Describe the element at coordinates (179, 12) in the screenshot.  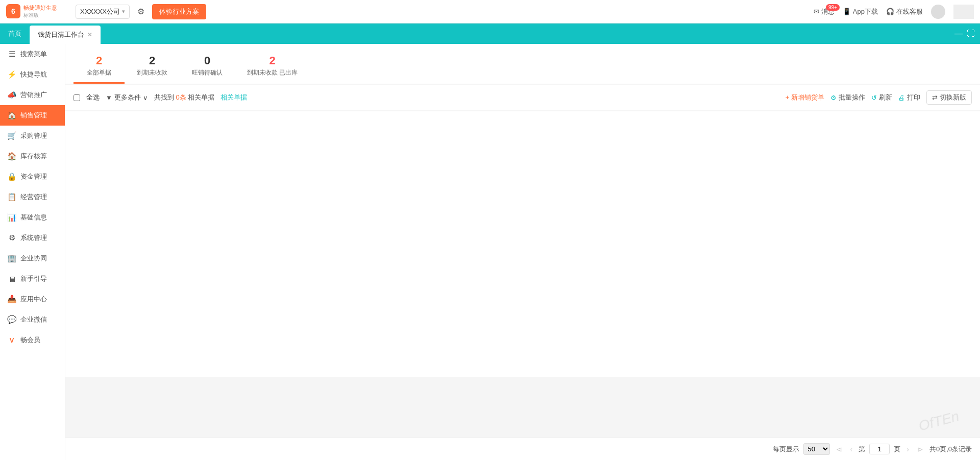
I see `experience-button: 体验行业方案` at that location.